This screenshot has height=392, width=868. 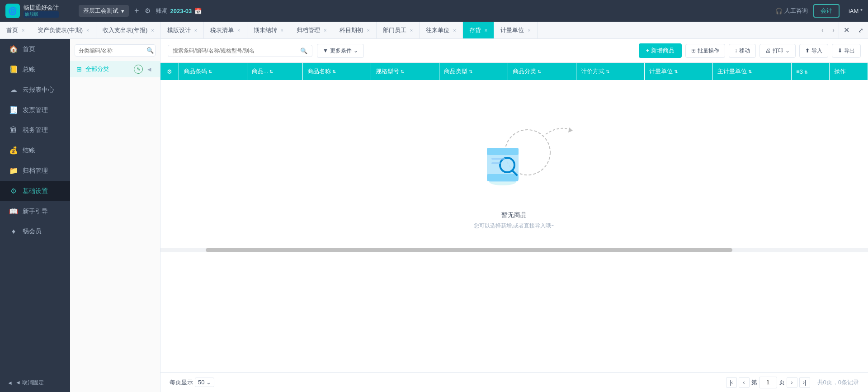 What do you see at coordinates (693, 51) in the screenshot?
I see `batch-icon: ⊞` at bounding box center [693, 51].